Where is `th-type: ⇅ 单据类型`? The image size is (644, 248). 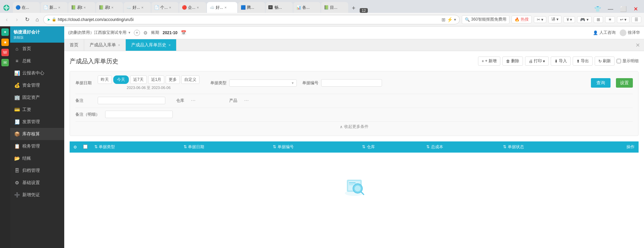
th-type: ⇅ 单据类型 is located at coordinates (135, 147).